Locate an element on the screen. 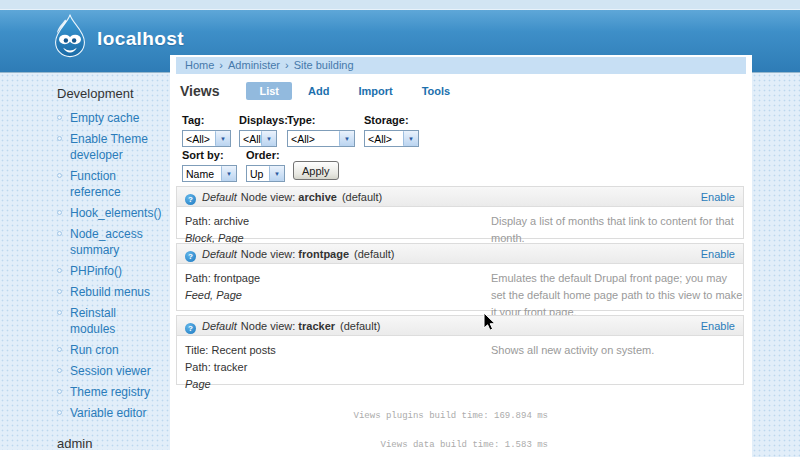 The image size is (800, 457). sidebar-link: Reinstall modules is located at coordinates (93, 321).